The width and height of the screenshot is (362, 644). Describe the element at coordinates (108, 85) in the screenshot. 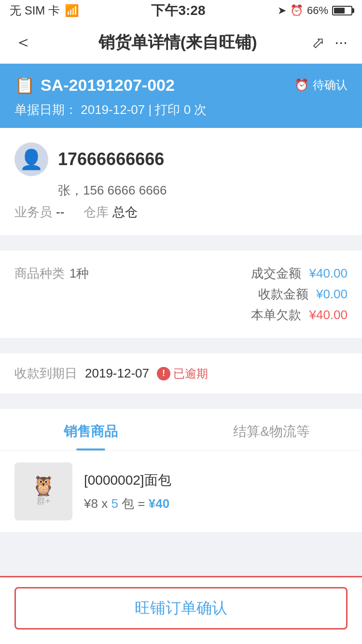

I see `order-id-text: SA-20191207-002` at that location.